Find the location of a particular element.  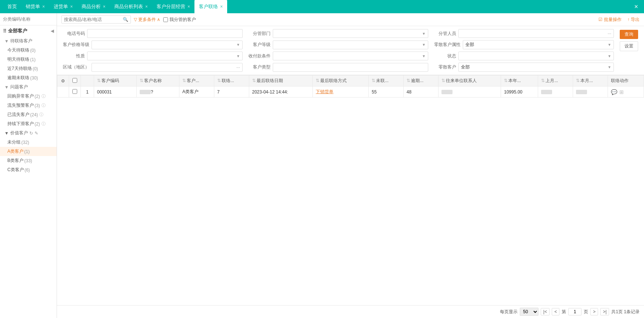

manager-input: ··· is located at coordinates (536, 33).